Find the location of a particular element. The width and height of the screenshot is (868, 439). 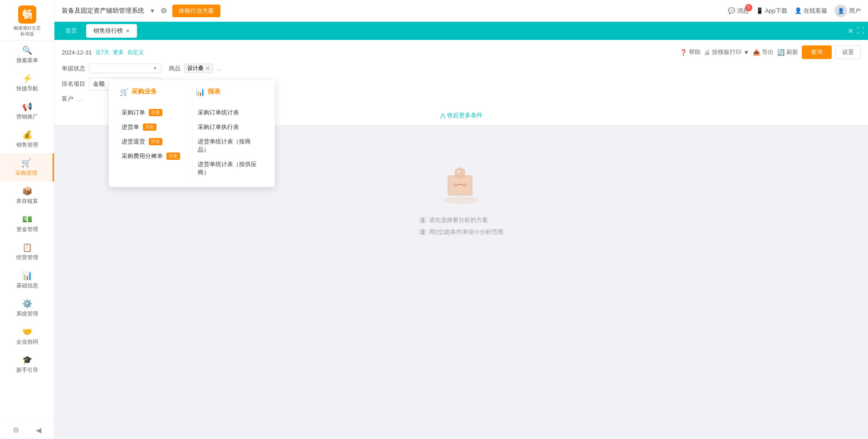

purchase-section-title: 🛒 采购业务 is located at coordinates (154, 94).